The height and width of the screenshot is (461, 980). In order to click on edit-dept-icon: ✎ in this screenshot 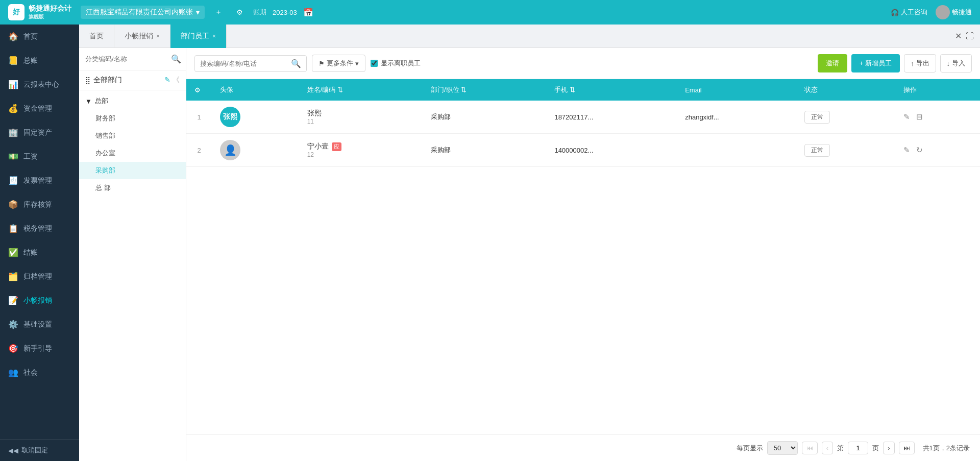, I will do `click(167, 80)`.